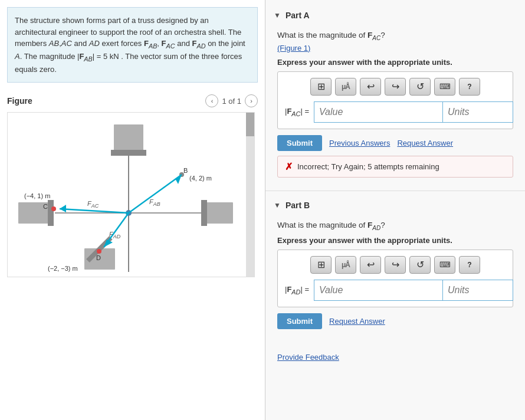 The height and width of the screenshot is (420, 525). Describe the element at coordinates (395, 321) in the screenshot. I see `part-b-action-row: Submit Request Answer` at that location.